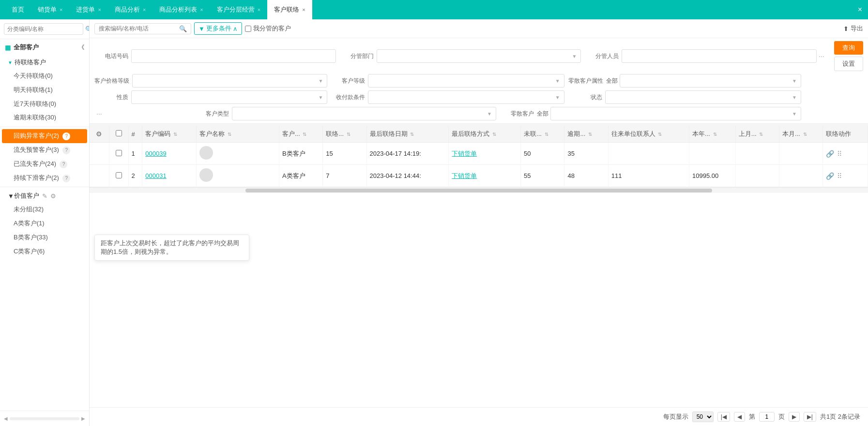 The height and width of the screenshot is (426, 868). What do you see at coordinates (99, 114) in the screenshot?
I see `row4-dots: ···` at bounding box center [99, 114].